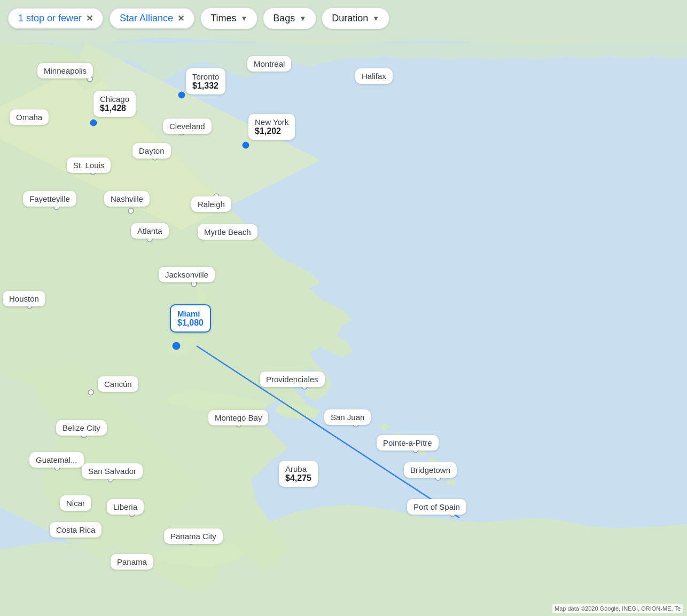 This screenshot has height=616, width=687. Describe the element at coordinates (228, 232) in the screenshot. I see `city-name-myrtlebeach: Myrtle Beach` at that location.